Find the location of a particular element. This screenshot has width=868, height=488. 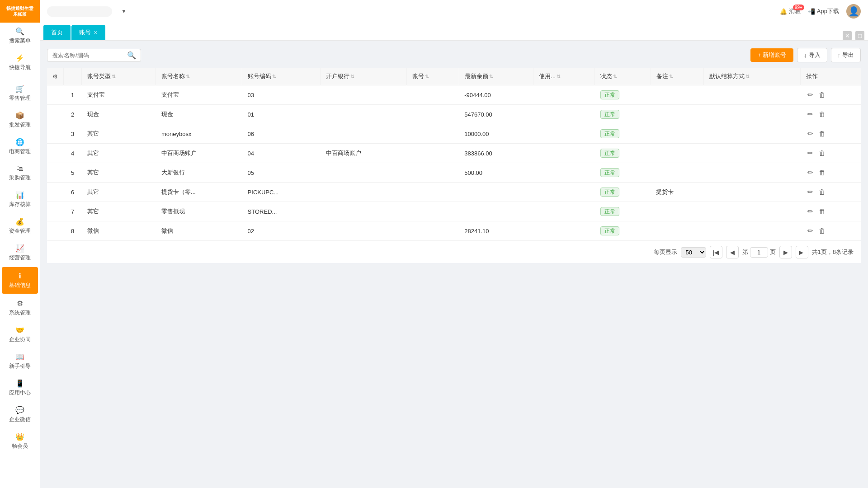

row-balance: 500.00 is located at coordinates (496, 173).